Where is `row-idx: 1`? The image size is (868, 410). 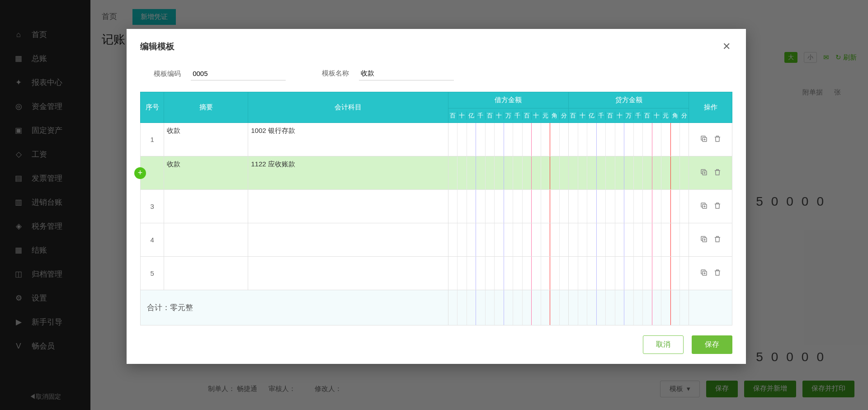
row-idx: 1 is located at coordinates (152, 140).